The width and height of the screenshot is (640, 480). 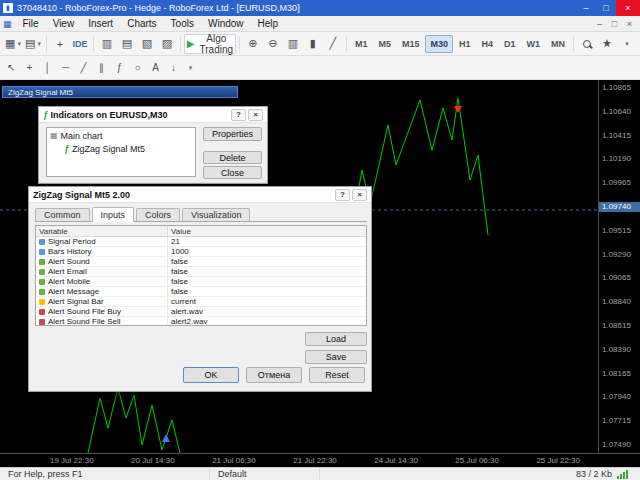 What do you see at coordinates (265, 474) in the screenshot?
I see `status-profile: Default` at bounding box center [265, 474].